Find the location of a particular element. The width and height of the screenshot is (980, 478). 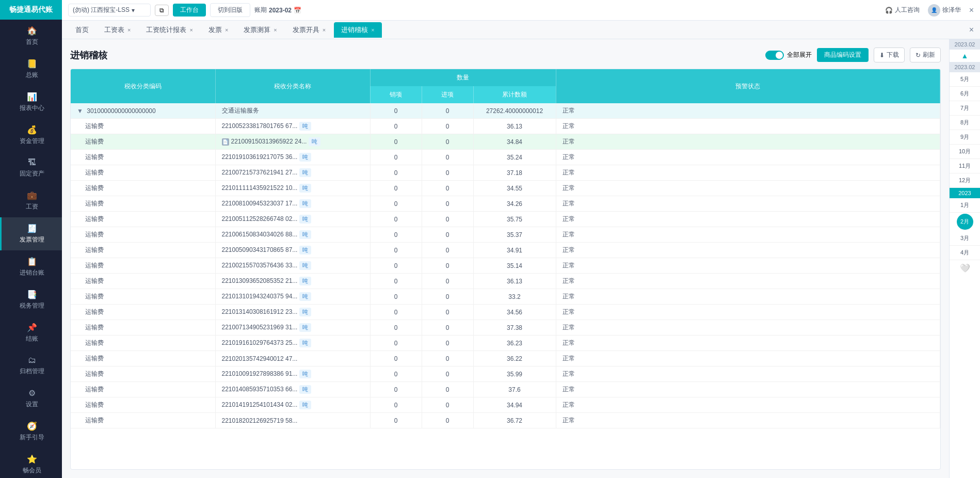

table-row: 运输费 221013093652085352 21... 吨 0 0 36.13… is located at coordinates (506, 281).